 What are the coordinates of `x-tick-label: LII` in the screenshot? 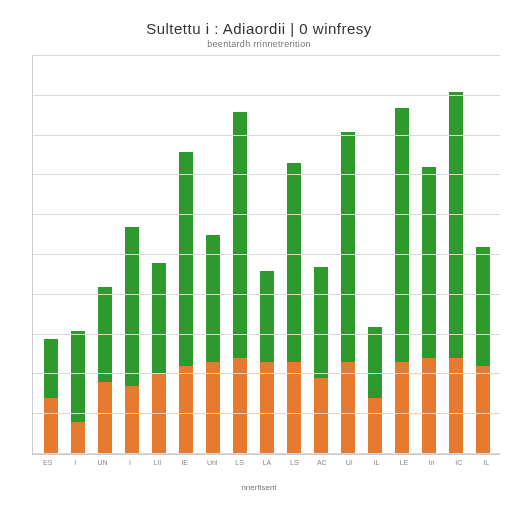 It's located at (157, 462).